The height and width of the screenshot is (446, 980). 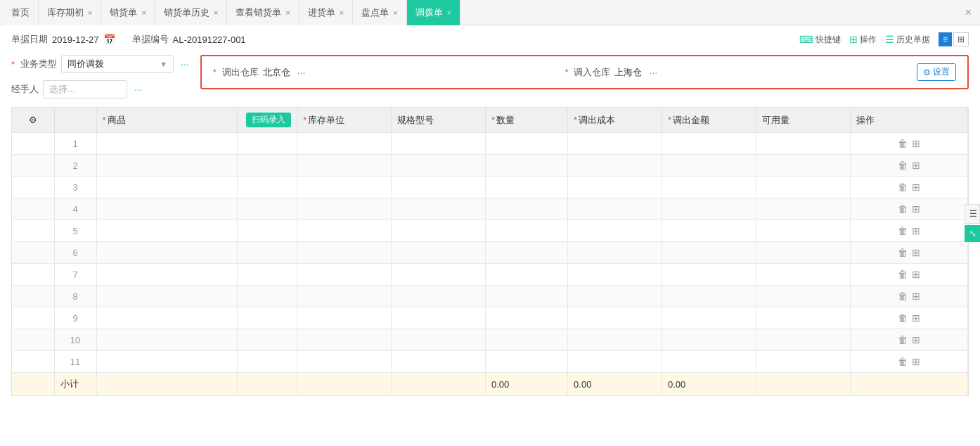 What do you see at coordinates (191, 13) in the screenshot?
I see `tab-sales-history: 销货单历史 ×` at bounding box center [191, 13].